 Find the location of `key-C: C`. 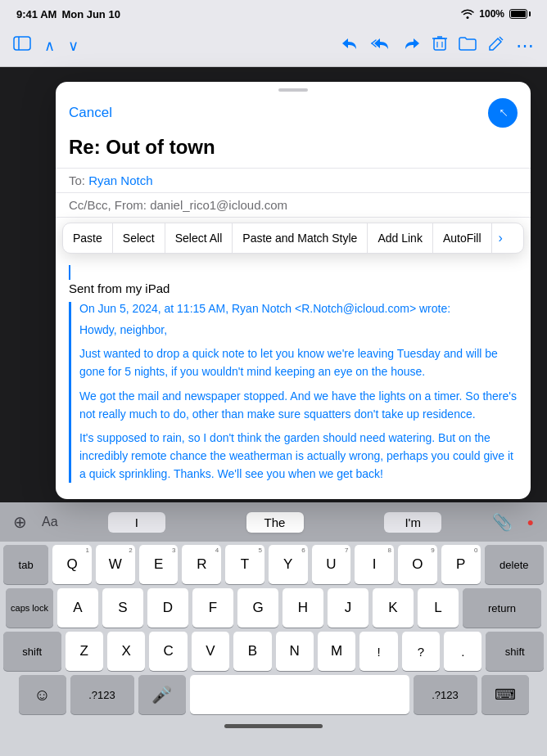

key-C: C is located at coordinates (168, 651).